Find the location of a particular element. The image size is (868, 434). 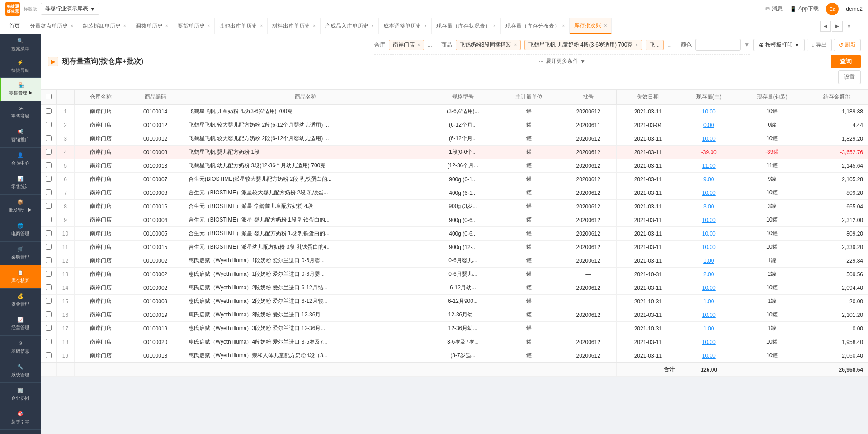

tab-chengben: 成本调整单历史 × is located at coordinates (405, 26).